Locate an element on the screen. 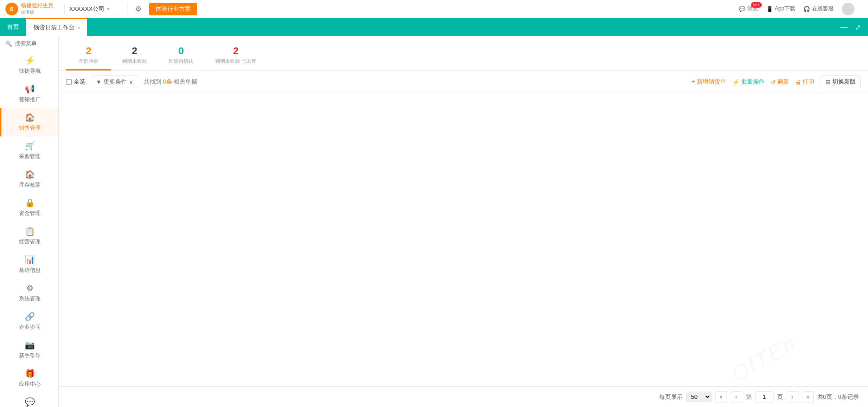 This screenshot has height=407, width=868. found-prefix: 共找到 is located at coordinates (153, 81).